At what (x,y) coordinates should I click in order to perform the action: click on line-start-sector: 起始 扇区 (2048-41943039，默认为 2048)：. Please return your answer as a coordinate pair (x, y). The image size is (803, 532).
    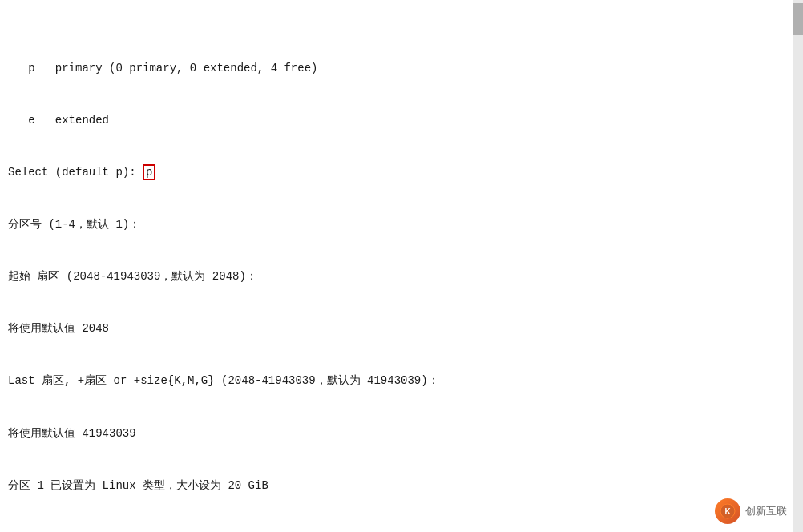
    Looking at the image, I should click on (399, 277).